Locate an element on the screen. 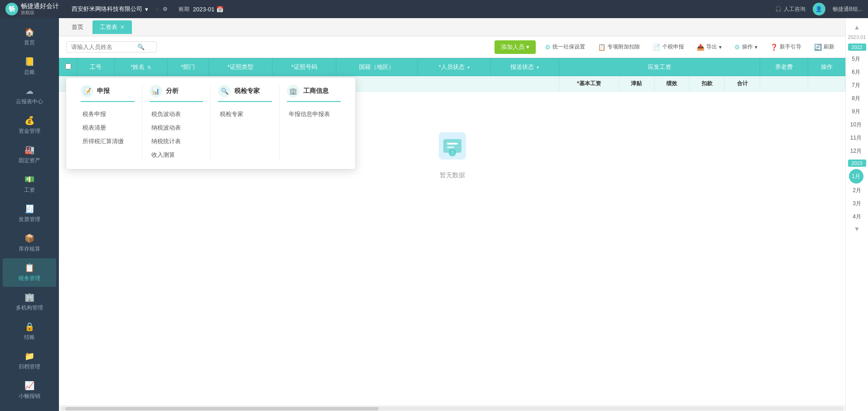 Image resolution: width=868 pixels, height=411 pixels. dropdown-section-business-info: 🏢 工商信息 年报信息申报表 is located at coordinates (314, 123).